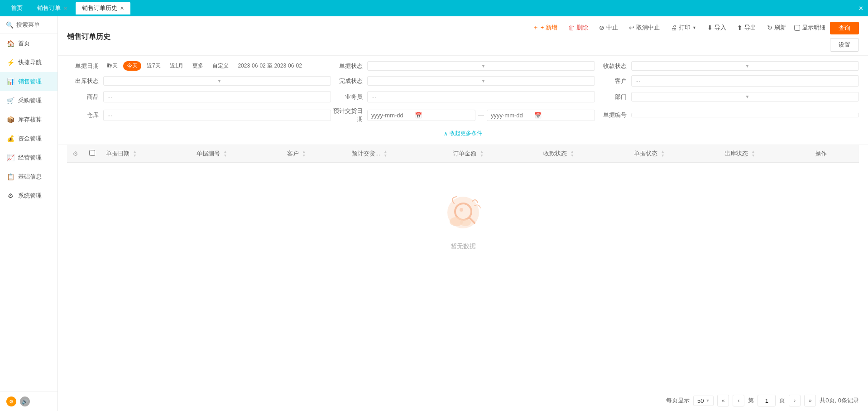  I want to click on filter-row-2: 出库状态 ▼ 完成状态 ▼ 客户 ···, so click(463, 81).